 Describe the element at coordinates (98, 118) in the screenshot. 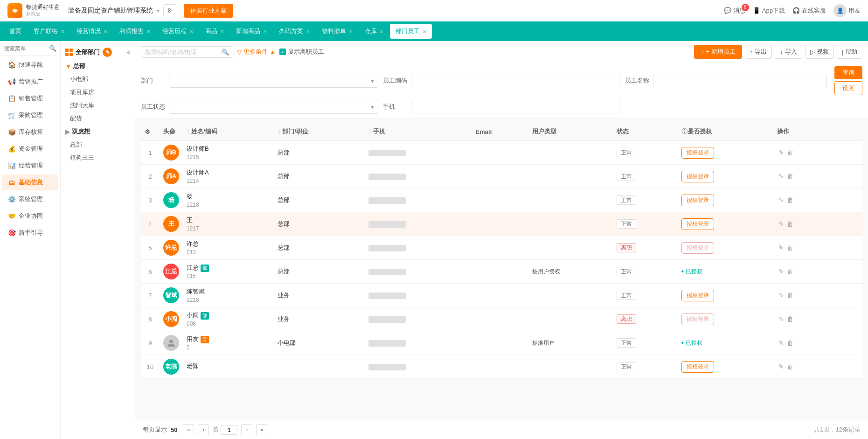

I see `dept-item-peihuo: 配货` at that location.